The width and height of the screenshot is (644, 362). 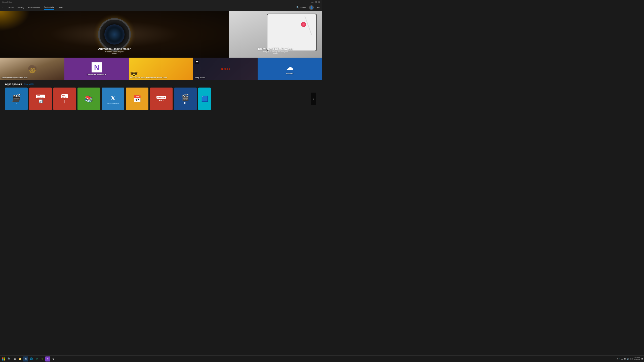 I want to click on app2-convert-icon: 🔄, so click(x=41, y=101).